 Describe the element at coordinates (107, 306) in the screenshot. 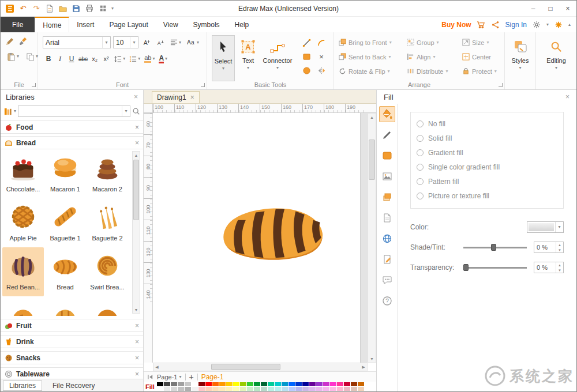

I see `library-item-partial` at that location.